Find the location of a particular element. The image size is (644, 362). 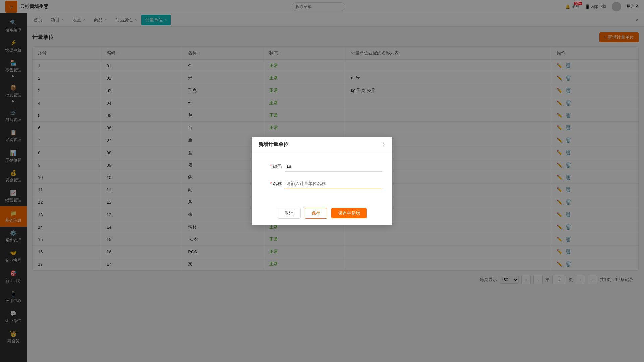

modal-header: 新增计量单位 × is located at coordinates (322, 145).